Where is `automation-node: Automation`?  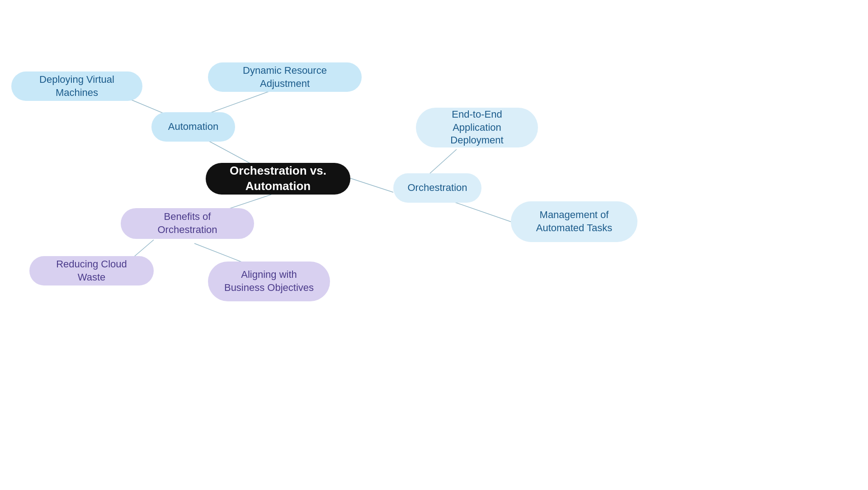 automation-node: Automation is located at coordinates (193, 127).